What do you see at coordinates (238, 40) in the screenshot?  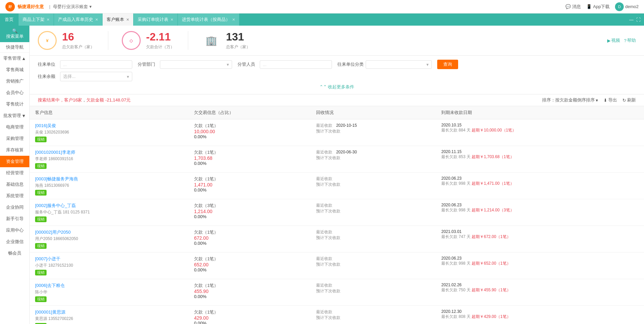 I see `stat-info-total-customers: 131 总客户（家）` at bounding box center [238, 40].